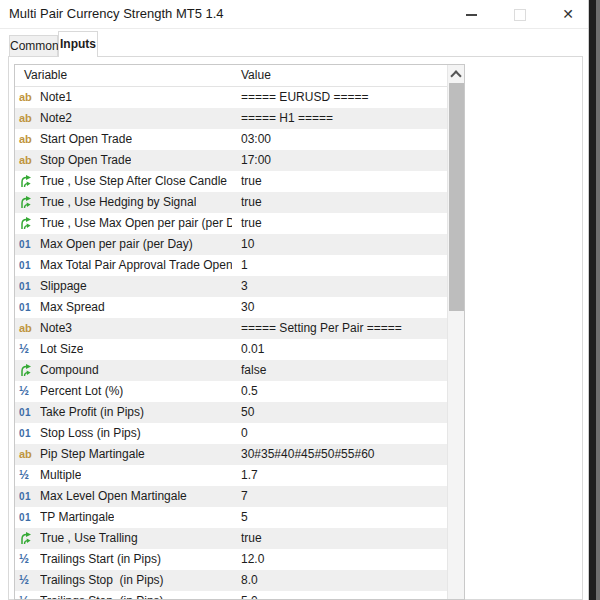  I want to click on variable-value: 17:00, so click(256, 160).